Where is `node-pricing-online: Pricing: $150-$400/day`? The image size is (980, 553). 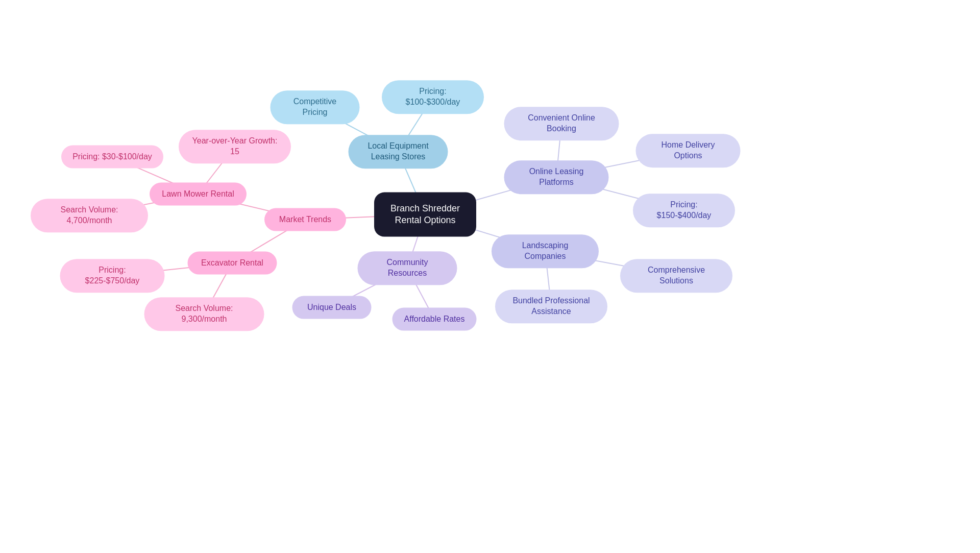
node-pricing-online: Pricing: $150-$400/day is located at coordinates (684, 210).